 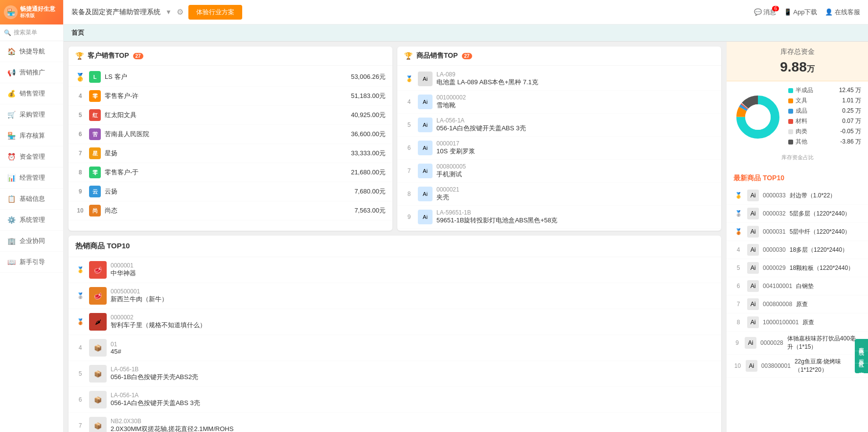 I want to click on prod-rank-5: 5, so click(x=409, y=125).